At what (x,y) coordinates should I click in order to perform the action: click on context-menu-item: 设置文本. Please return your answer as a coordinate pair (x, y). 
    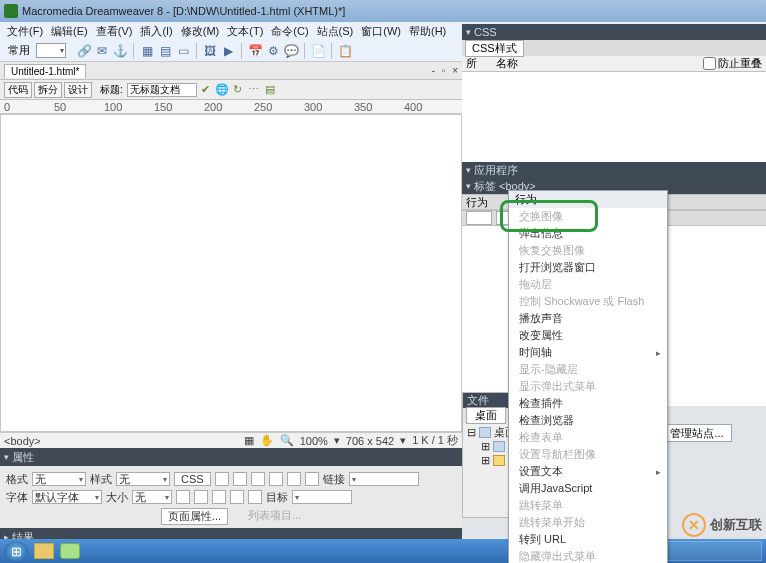
    Looking at the image, I should click on (588, 472).